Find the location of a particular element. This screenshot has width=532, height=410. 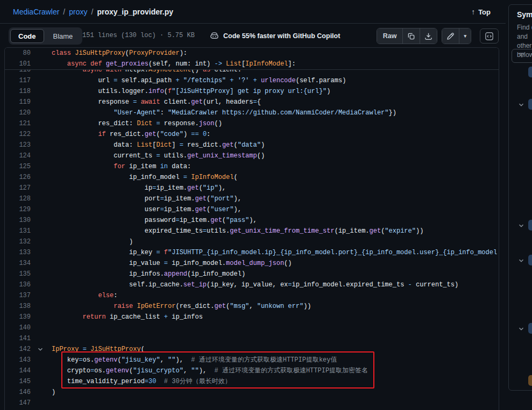

code-line: 136 self.ip_cache.set_ip(ip_key, ip_valu… is located at coordinates (252, 285).